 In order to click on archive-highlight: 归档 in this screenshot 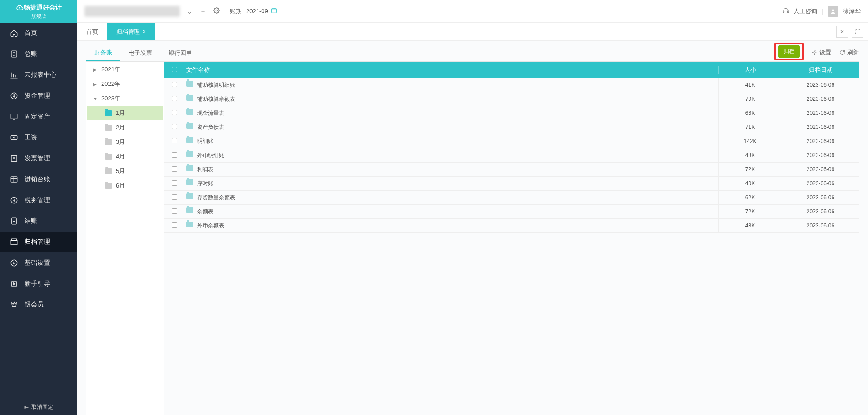, I will do `click(789, 52)`.